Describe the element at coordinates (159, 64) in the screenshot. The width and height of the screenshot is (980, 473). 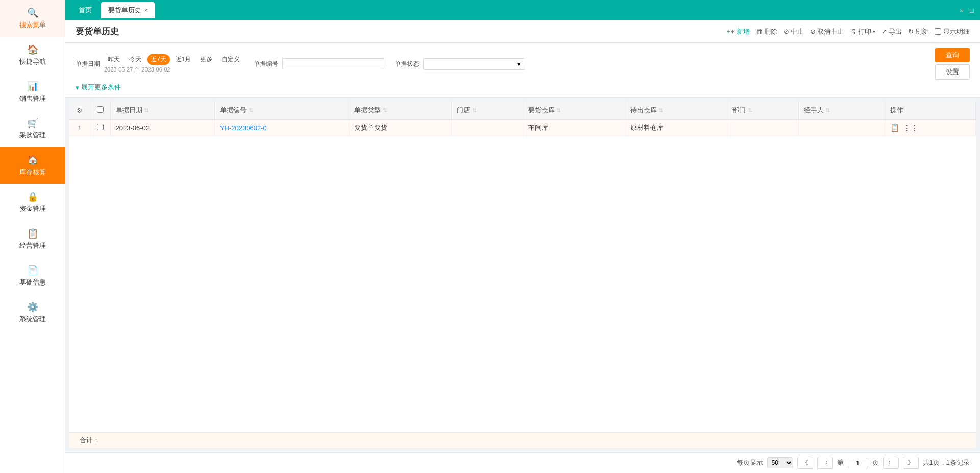
I see `date-filter-group: 单据日期 昨天 今天 近7天 近1月 更多 自定义 2023-05-27 至 2…` at that location.